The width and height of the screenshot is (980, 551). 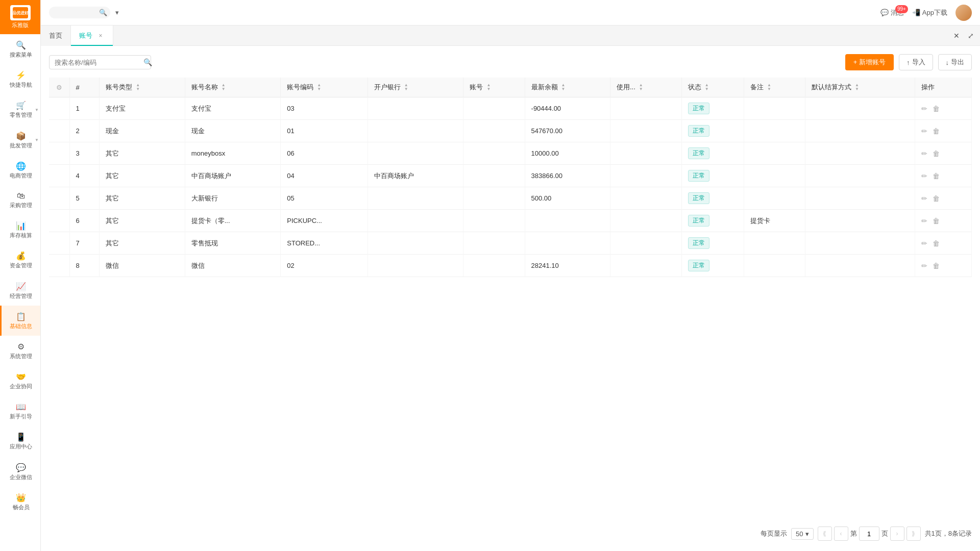 I want to click on add-account-button: + 新增账号, so click(x=870, y=62).